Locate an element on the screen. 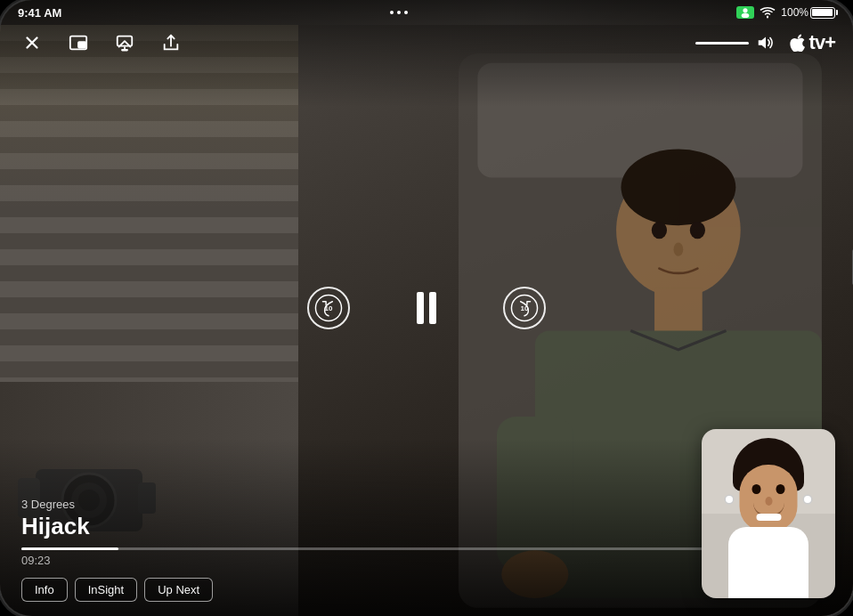 This screenshot has height=616, width=853. facetime-pip is located at coordinates (768, 514).